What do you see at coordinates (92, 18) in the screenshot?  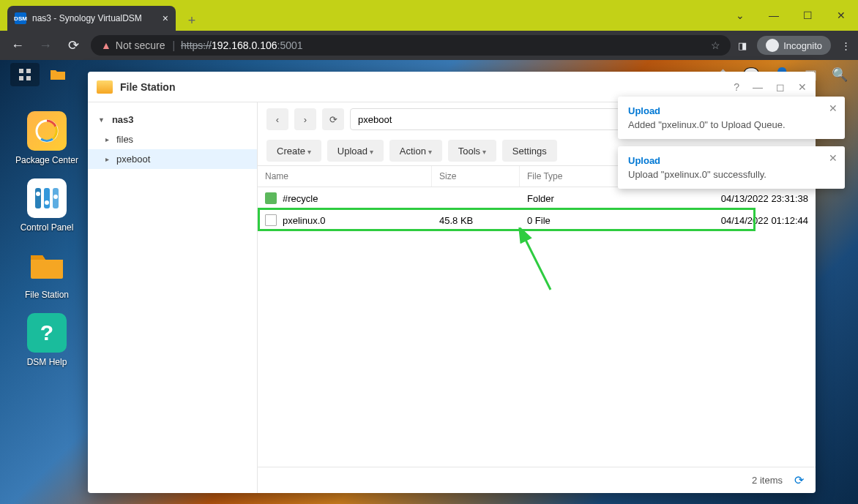 I see `browser-tab: DSM nas3 - Synology VirtualDSM ×` at bounding box center [92, 18].